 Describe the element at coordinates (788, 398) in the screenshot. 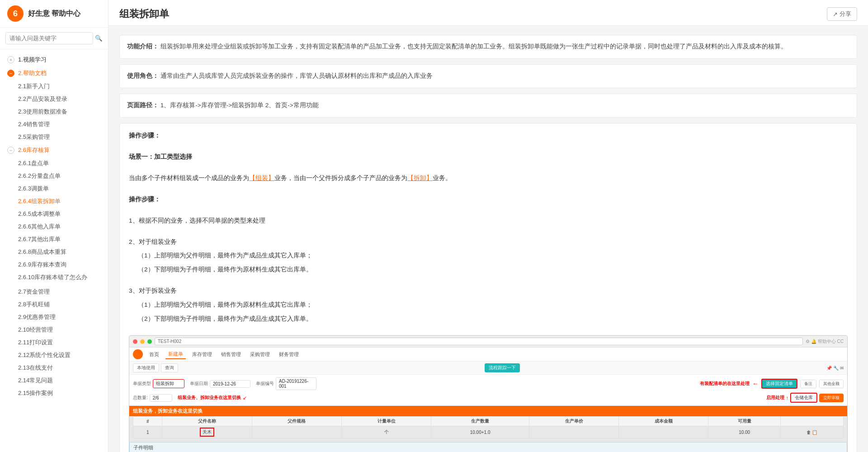

I see `annotation3-arrow: ↑` at that location.